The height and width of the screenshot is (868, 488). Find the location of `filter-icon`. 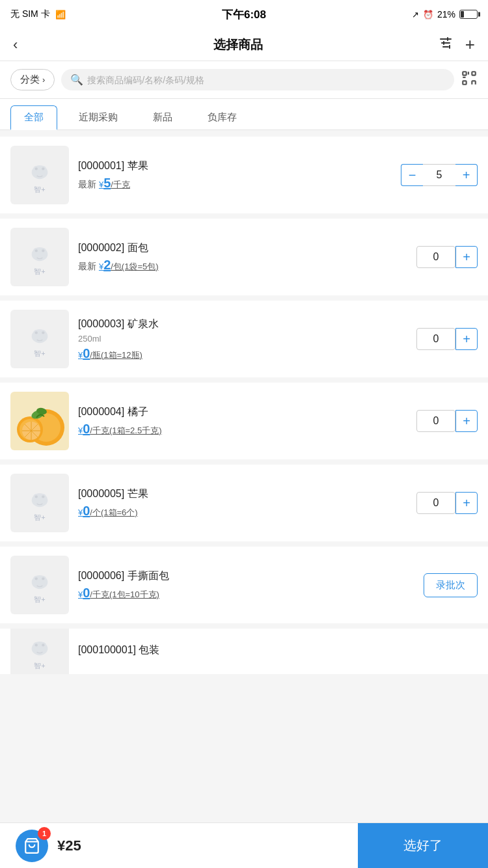

filter-icon is located at coordinates (446, 45).